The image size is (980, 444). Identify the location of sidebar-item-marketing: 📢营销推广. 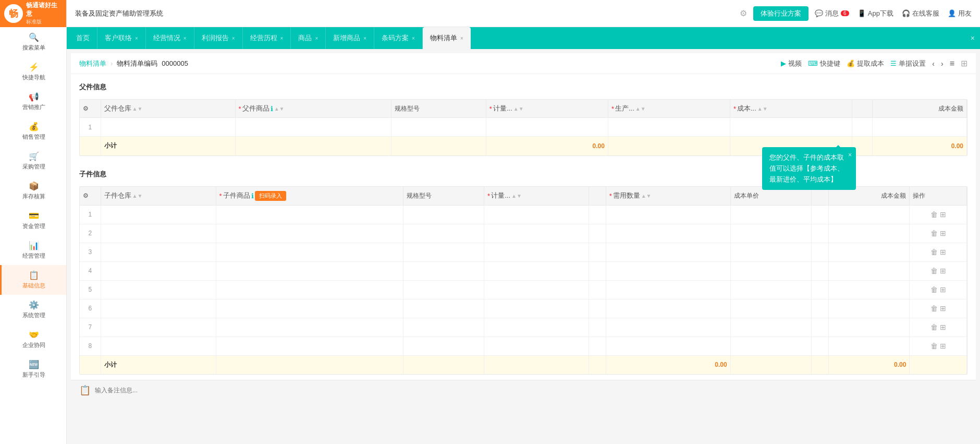
(33, 101).